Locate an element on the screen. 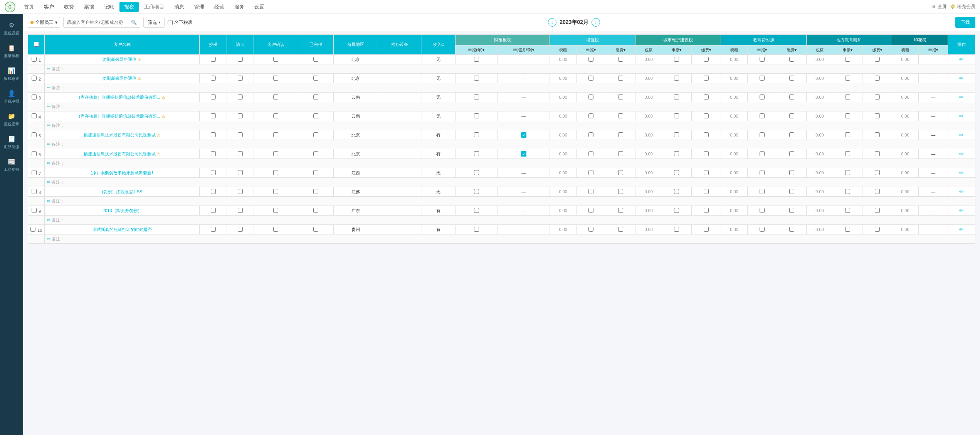 Image resolution: width=980 pixels, height=435 pixels. nav-item-收费: 收费 is located at coordinates (69, 7).